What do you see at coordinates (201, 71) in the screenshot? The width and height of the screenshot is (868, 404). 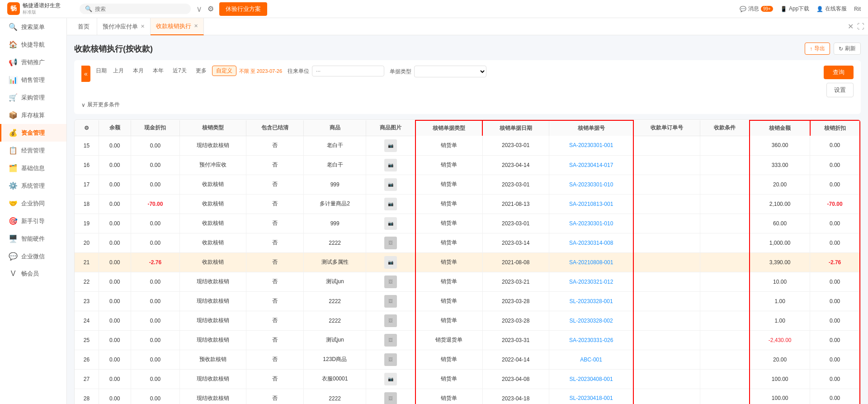 I see `date-option-more: 更多` at bounding box center [201, 71].